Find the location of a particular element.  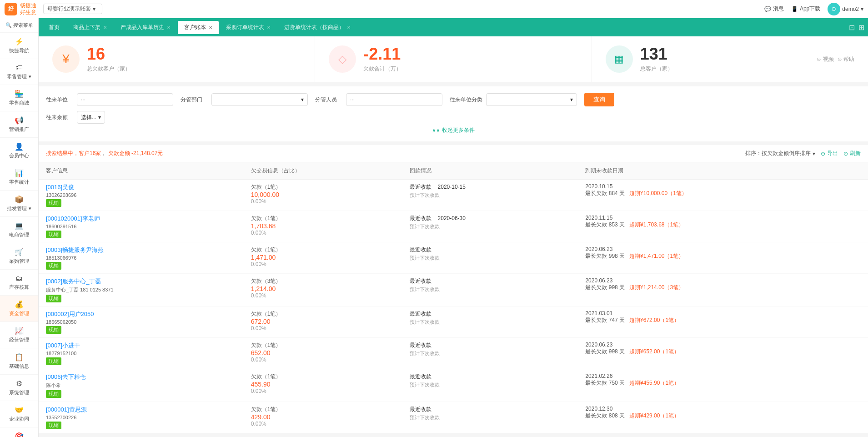

tab-purchase-stats-close: ✕ is located at coordinates (269, 27).